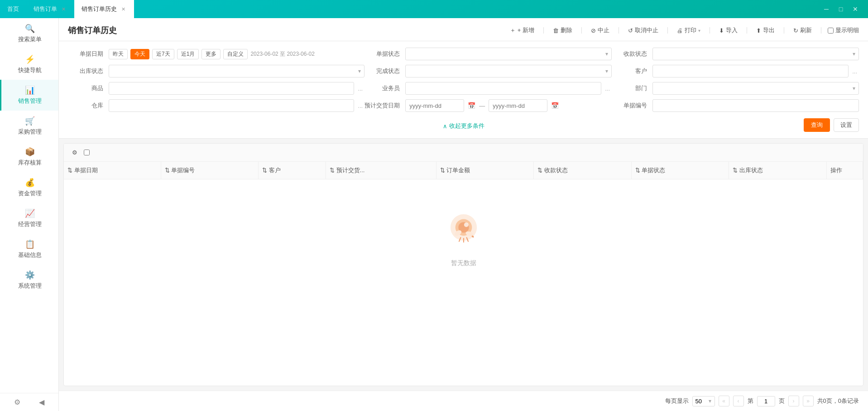  I want to click on expected-date-to, so click(518, 106).